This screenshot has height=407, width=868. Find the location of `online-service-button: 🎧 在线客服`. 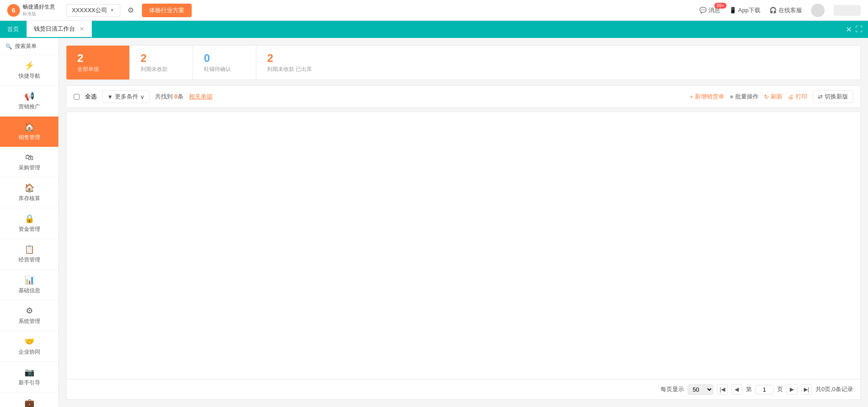

online-service-button: 🎧 在线客服 is located at coordinates (786, 10).